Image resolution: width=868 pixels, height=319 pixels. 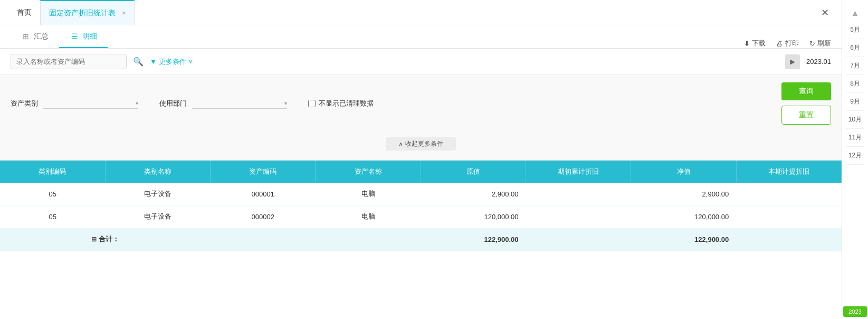 What do you see at coordinates (263, 172) in the screenshot?
I see `col-header-asset-code: 资产编码` at bounding box center [263, 172].